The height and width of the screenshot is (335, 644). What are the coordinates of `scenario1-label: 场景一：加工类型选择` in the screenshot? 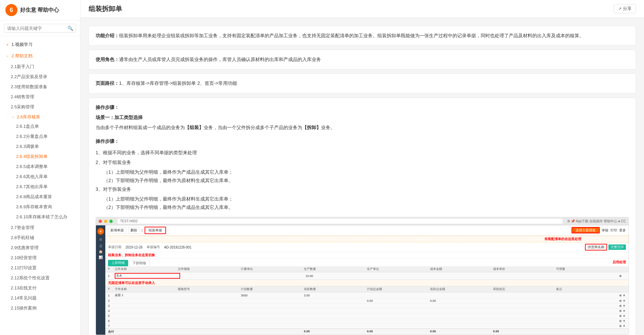 It's located at (362, 118).